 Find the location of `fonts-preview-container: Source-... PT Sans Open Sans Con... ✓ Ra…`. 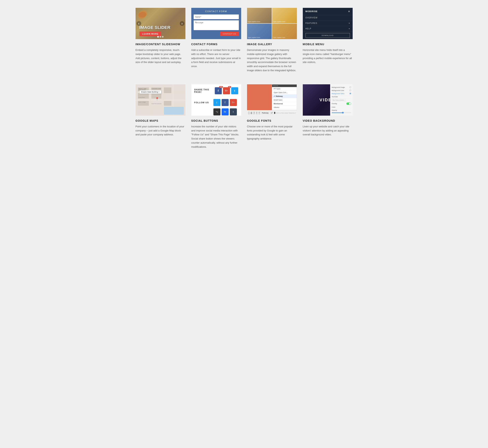

fonts-preview-container: Source-... PT Sans Open Sans Con... ✓ Ra… is located at coordinates (272, 100).